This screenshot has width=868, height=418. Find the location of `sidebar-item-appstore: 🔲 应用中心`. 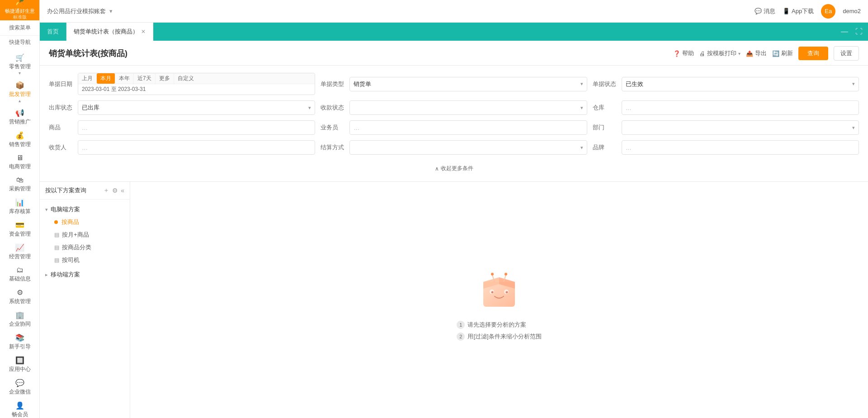

sidebar-item-appstore: 🔲 应用中心 is located at coordinates (20, 365).